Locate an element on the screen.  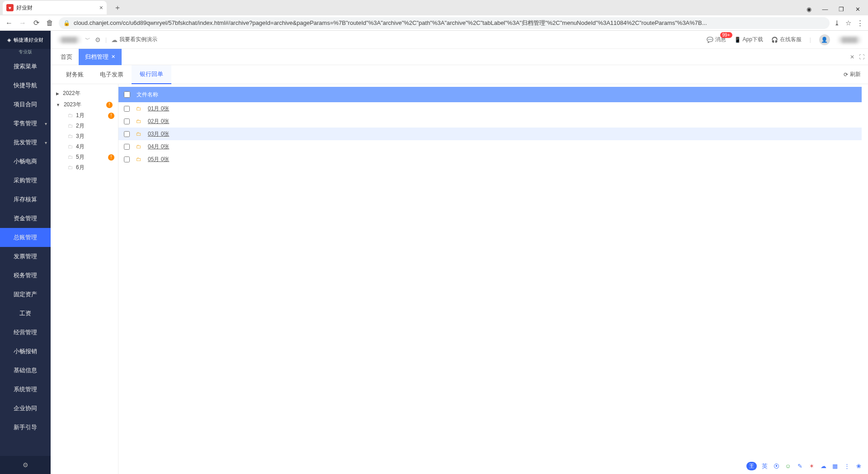
browser-tab: ♥ 好业财 × is located at coordinates (55, 8).